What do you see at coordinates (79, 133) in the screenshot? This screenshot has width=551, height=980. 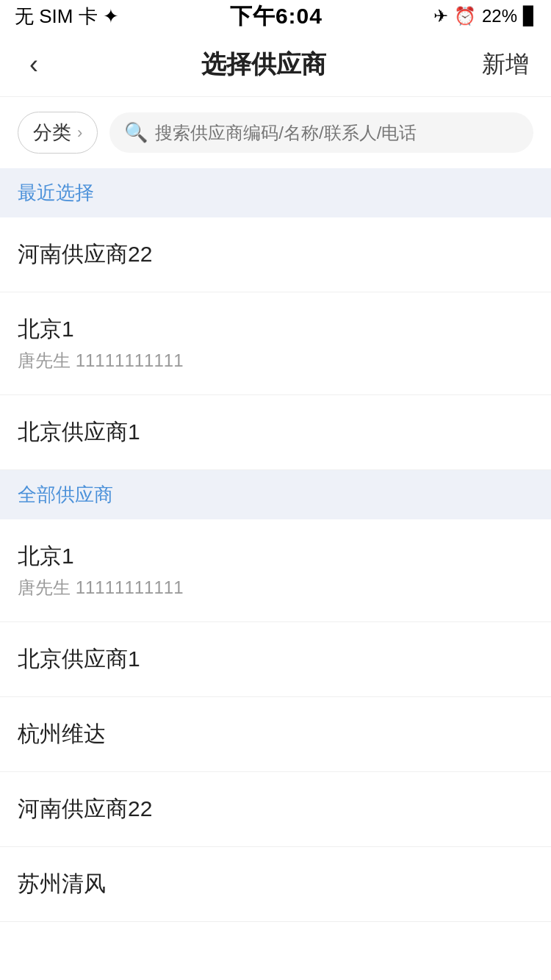 I see `chevron-right-icon: ›` at bounding box center [79, 133].